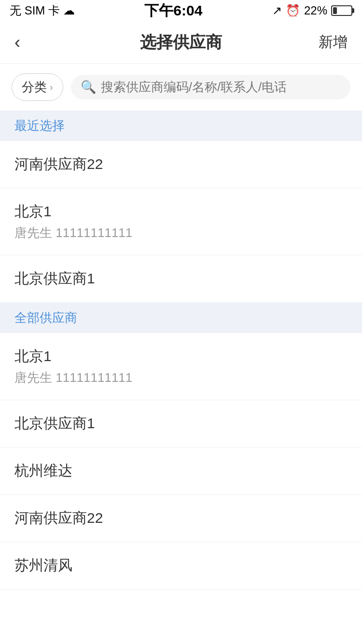  Describe the element at coordinates (316, 11) in the screenshot. I see `battery-text: 22%` at that location.